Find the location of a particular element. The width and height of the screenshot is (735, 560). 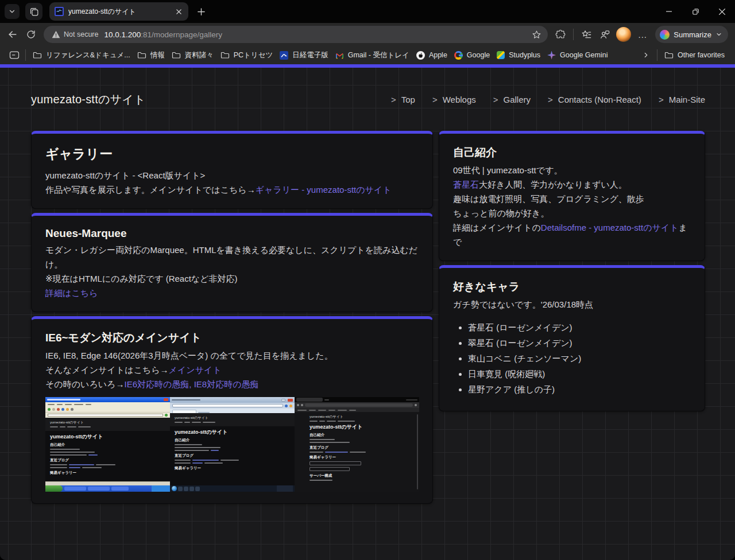

card-title: 自己紹介 is located at coordinates (572, 153).